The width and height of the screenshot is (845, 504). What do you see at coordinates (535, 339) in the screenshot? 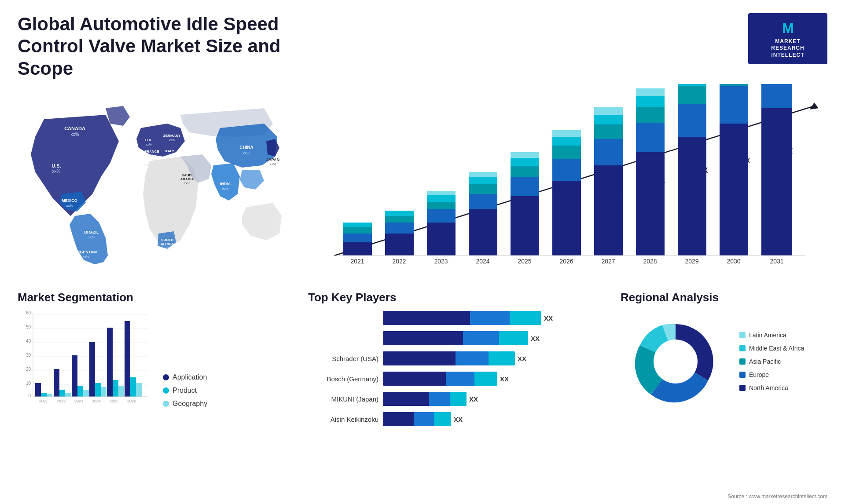
I see `player-2-value: XX` at bounding box center [535, 339].